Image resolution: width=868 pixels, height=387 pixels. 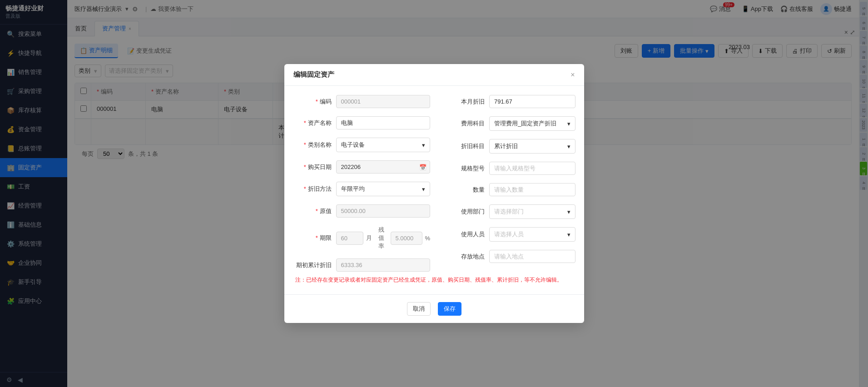 I want to click on quantity-input, so click(x=532, y=190).